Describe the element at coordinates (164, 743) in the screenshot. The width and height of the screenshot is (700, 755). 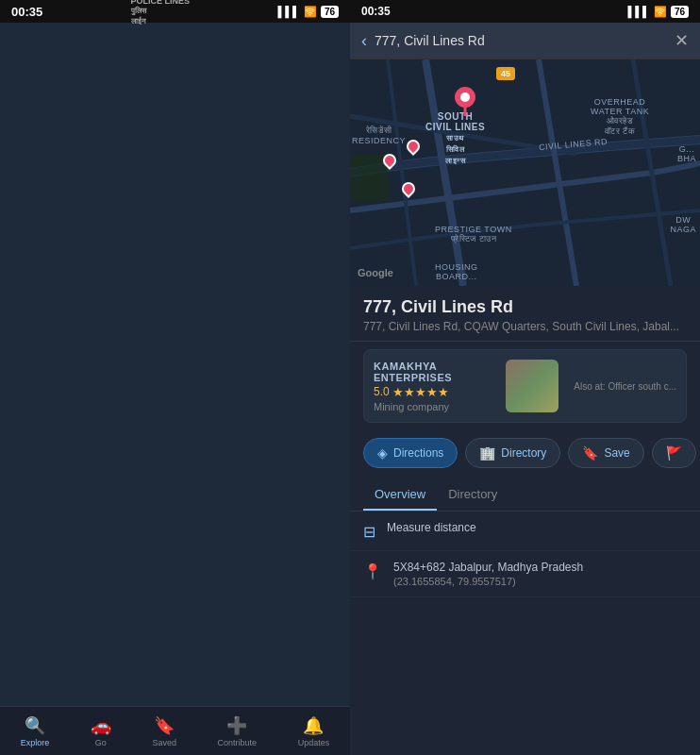
I see `nav-saved-label: Saved` at that location.